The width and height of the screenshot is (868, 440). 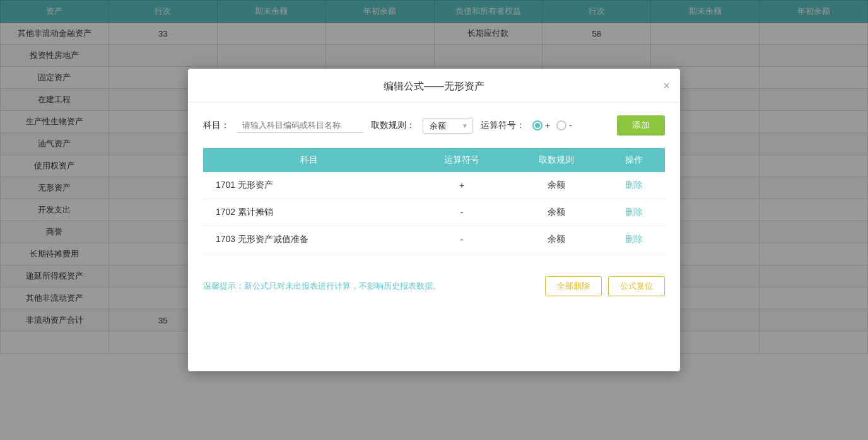 What do you see at coordinates (309, 240) in the screenshot?
I see `cell-subject: 1703 无形资产减值准备` at bounding box center [309, 240].